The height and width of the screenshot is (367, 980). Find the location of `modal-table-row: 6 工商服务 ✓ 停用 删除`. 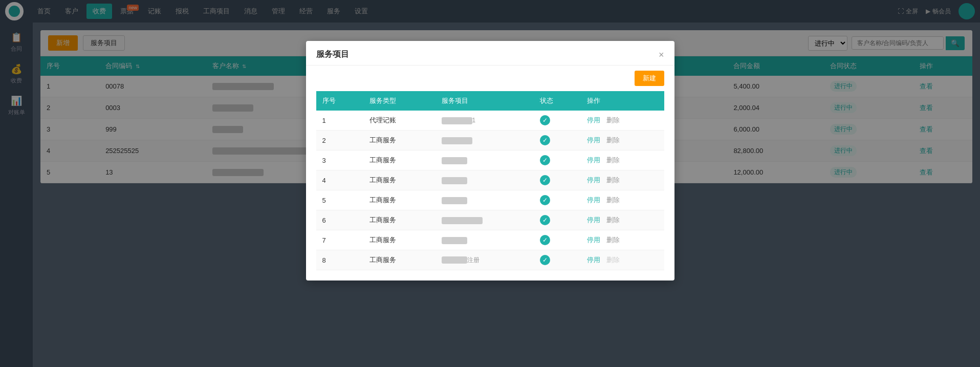

modal-table-row: 6 工商服务 ✓ 停用 删除 is located at coordinates (490, 220).